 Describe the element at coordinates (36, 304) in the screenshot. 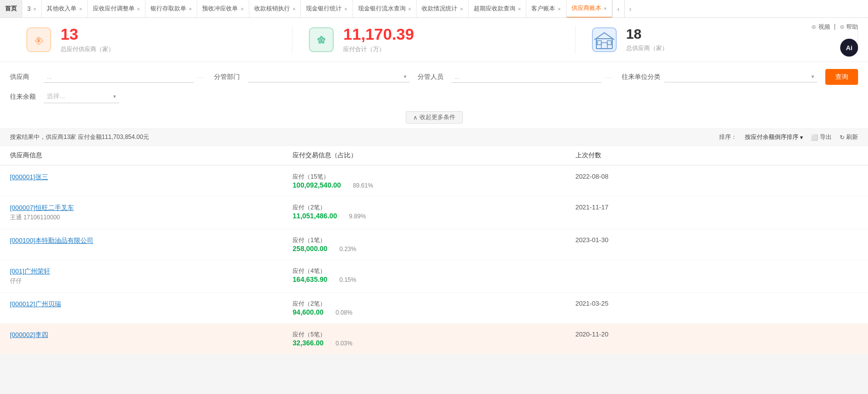

I see `supplier-name-link: [000012]广州贝瑞` at that location.